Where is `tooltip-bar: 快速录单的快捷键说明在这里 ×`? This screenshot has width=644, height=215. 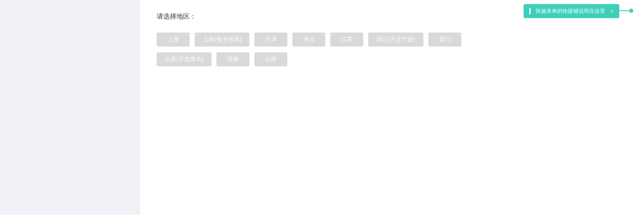 tooltip-bar: 快速录单的快捷键说明在这里 × is located at coordinates (571, 11).